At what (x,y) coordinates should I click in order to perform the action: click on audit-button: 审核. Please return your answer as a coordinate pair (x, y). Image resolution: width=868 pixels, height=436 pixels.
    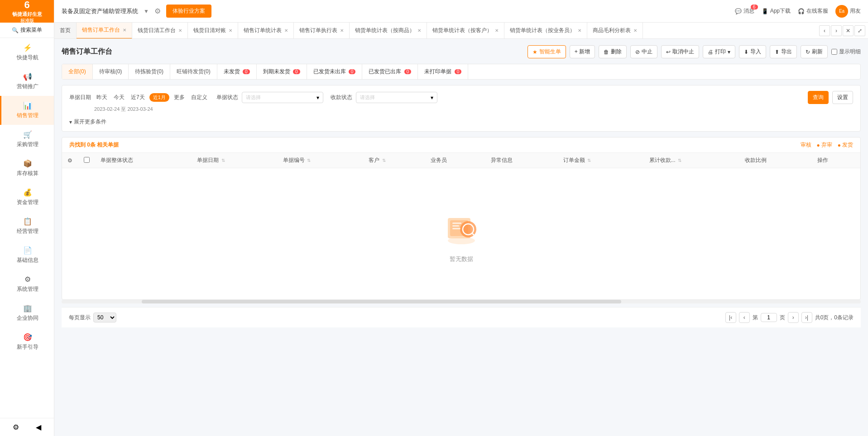
    Looking at the image, I should click on (806, 145).